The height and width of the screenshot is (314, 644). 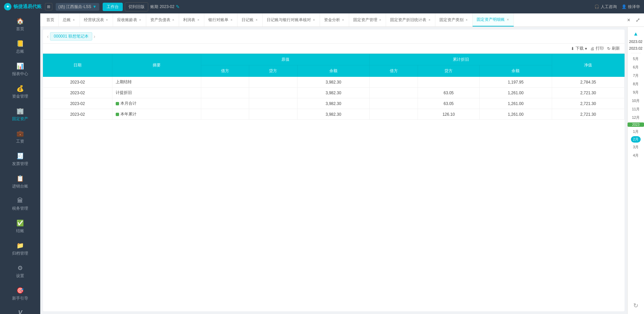 What do you see at coordinates (461, 60) in the screenshot?
I see `th-accumulated-depreciation: 累计折旧` at bounding box center [461, 60].